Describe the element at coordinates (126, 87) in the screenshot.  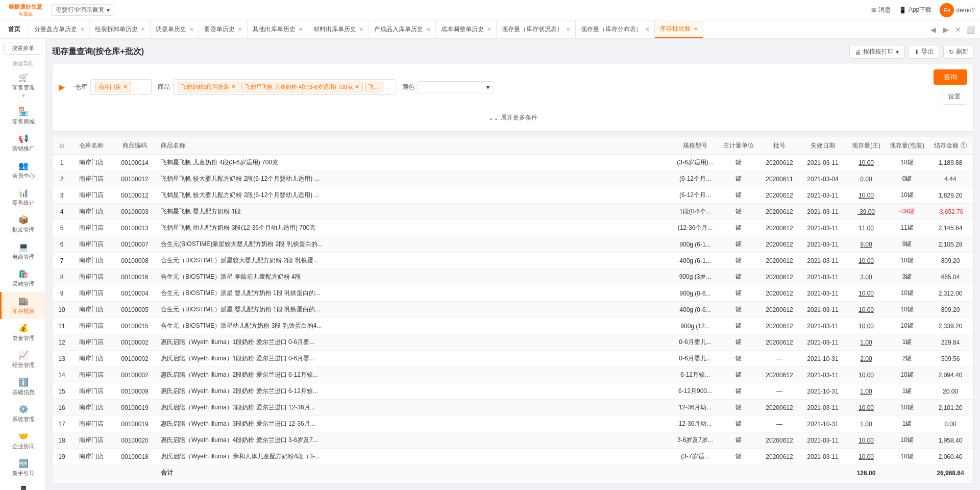
I see `warehouse-tag-close: ✕` at that location.